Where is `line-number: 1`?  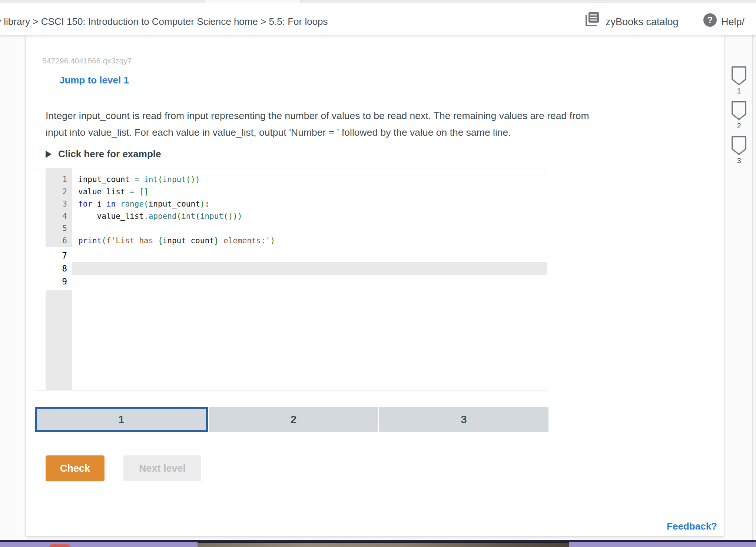
line-number: 1 is located at coordinates (59, 179).